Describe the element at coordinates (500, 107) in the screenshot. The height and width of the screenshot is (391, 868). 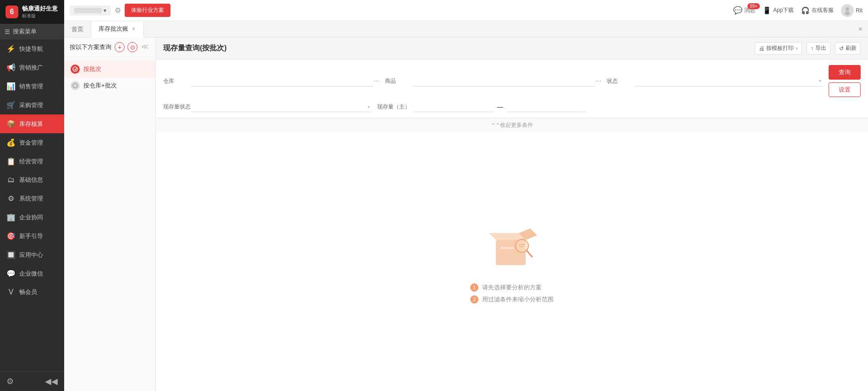
I see `inventory-qty-sep: —` at that location.